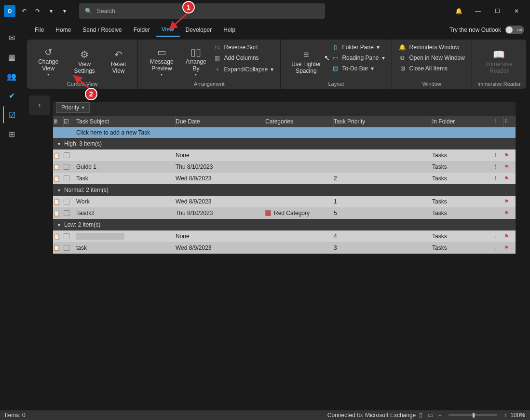 The image size is (530, 420). What do you see at coordinates (383, 122) in the screenshot?
I see `col-priority-header: Task Priority` at bounding box center [383, 122].